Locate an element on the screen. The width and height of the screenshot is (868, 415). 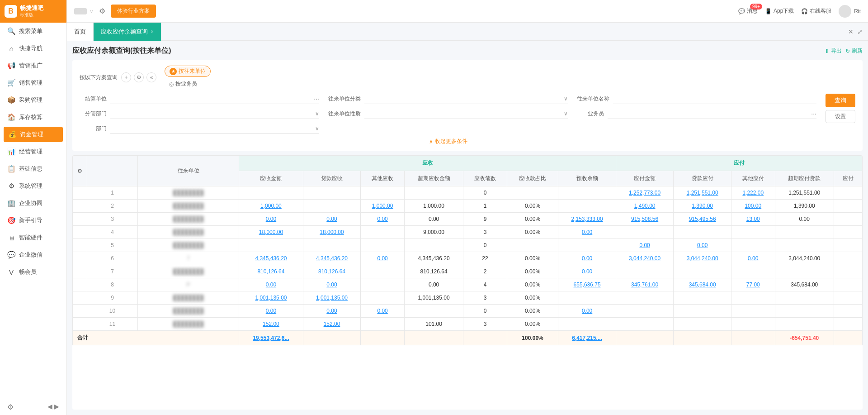
service-btn: 🎧 在线客服 is located at coordinates (816, 11).